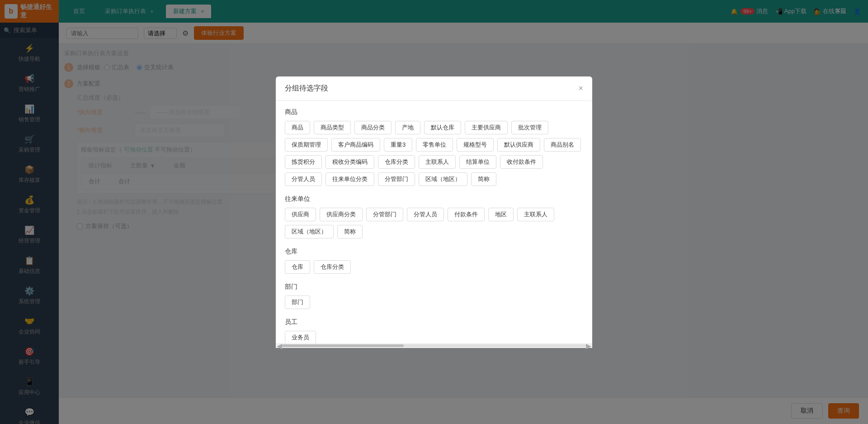 This screenshot has height=424, width=868. What do you see at coordinates (434, 346) in the screenshot?
I see `hscroll-track` at bounding box center [434, 346].